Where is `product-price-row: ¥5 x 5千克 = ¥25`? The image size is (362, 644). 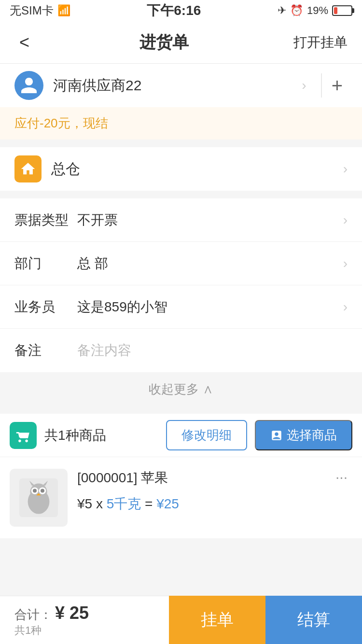
product-price-row: ¥5 x 5千克 = ¥25 is located at coordinates (204, 504).